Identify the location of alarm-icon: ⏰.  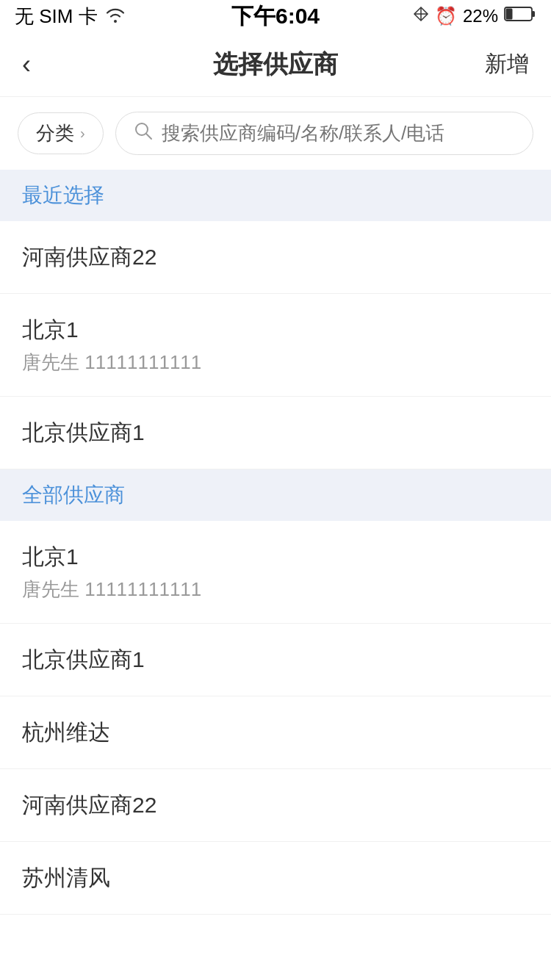
(446, 16).